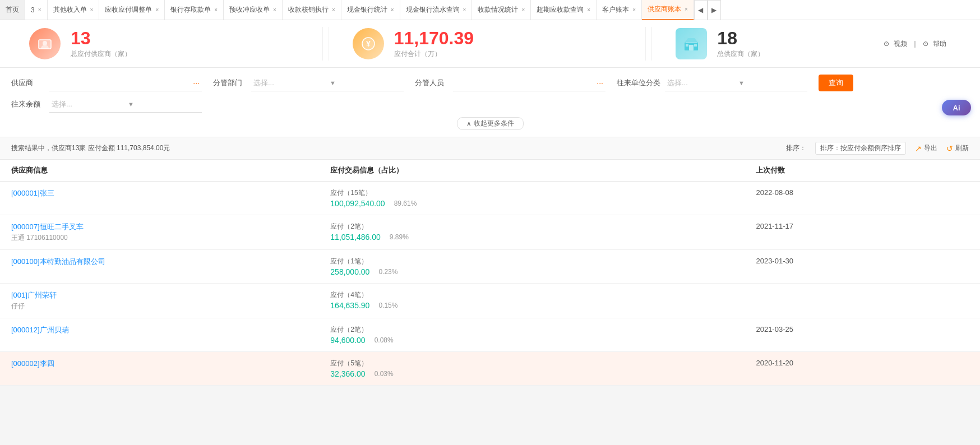 The image size is (980, 445). Describe the element at coordinates (91, 148) in the screenshot. I see `result-summary: 搜索结果中，供应商13家 应付金额 111,703,854.00元` at that location.